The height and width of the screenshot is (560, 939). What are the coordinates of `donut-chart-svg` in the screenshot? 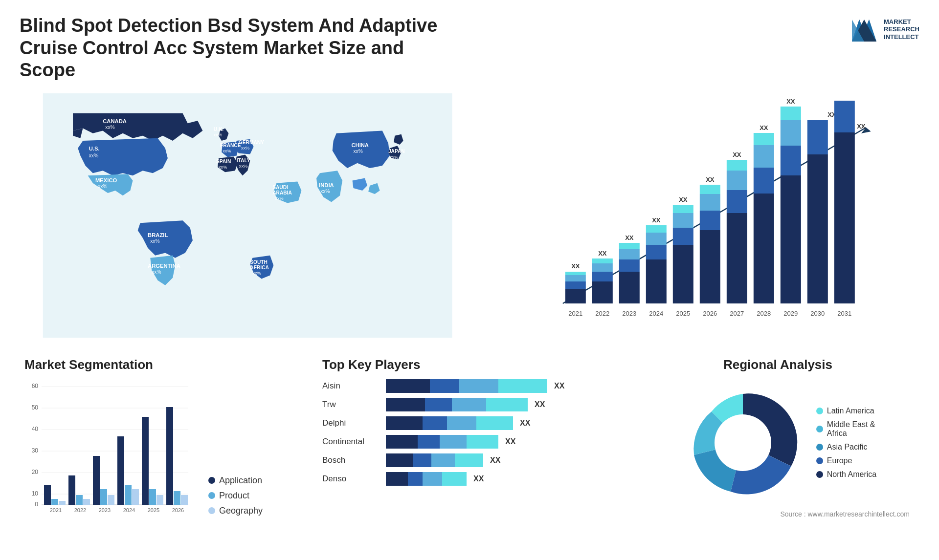 It's located at (743, 443).